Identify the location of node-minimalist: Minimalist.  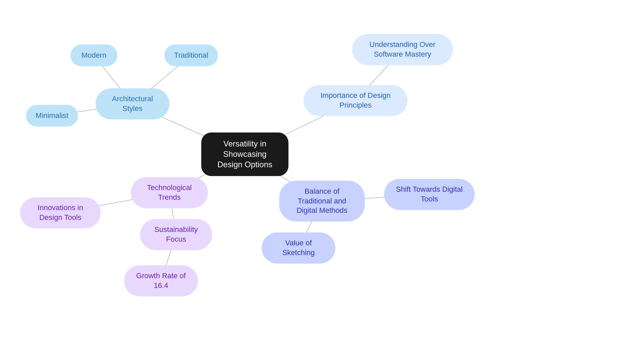
(52, 116).